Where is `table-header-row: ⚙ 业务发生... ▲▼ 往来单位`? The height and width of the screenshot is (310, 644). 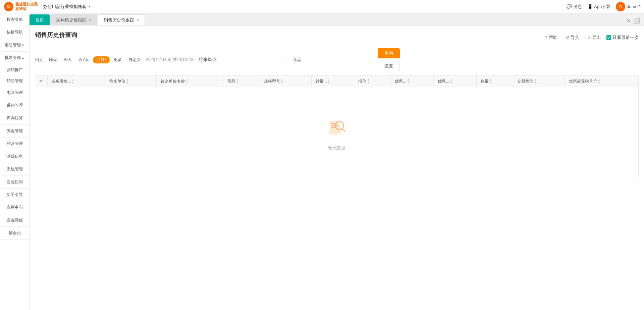 table-header-row: ⚙ 业务发生... ▲▼ 往来单位 is located at coordinates (337, 81).